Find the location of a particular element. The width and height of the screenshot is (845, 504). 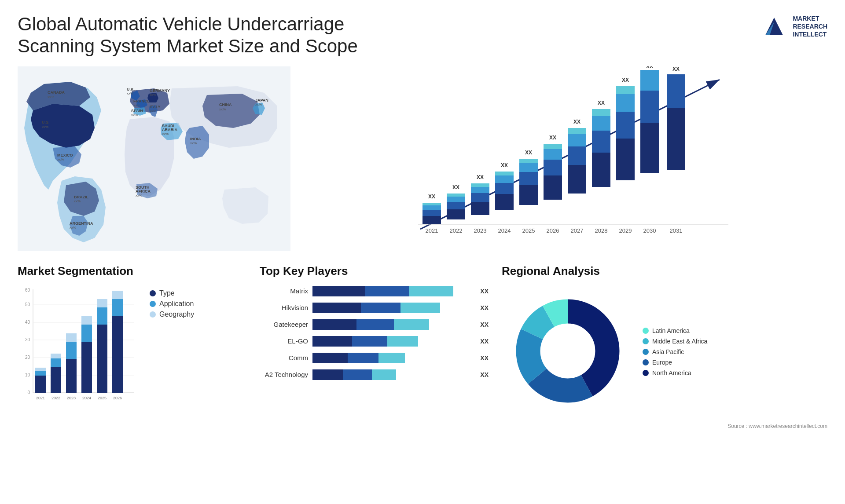

type-dot is located at coordinates (153, 293).